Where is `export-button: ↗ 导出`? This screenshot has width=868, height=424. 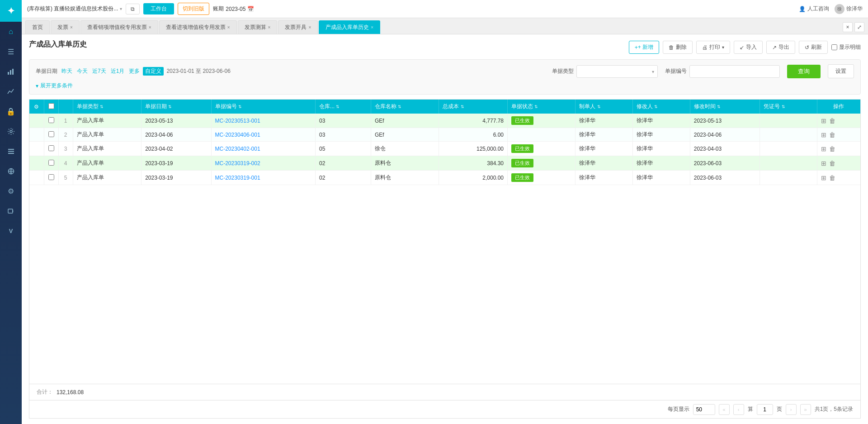 export-button: ↗ 导出 is located at coordinates (781, 47).